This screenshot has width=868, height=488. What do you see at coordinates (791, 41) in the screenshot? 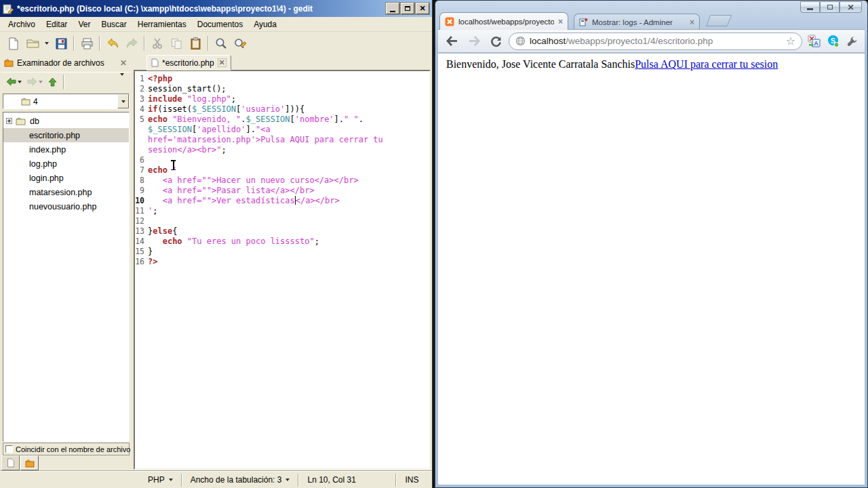
I see `bookmark-star-icon: ☆` at bounding box center [791, 41].